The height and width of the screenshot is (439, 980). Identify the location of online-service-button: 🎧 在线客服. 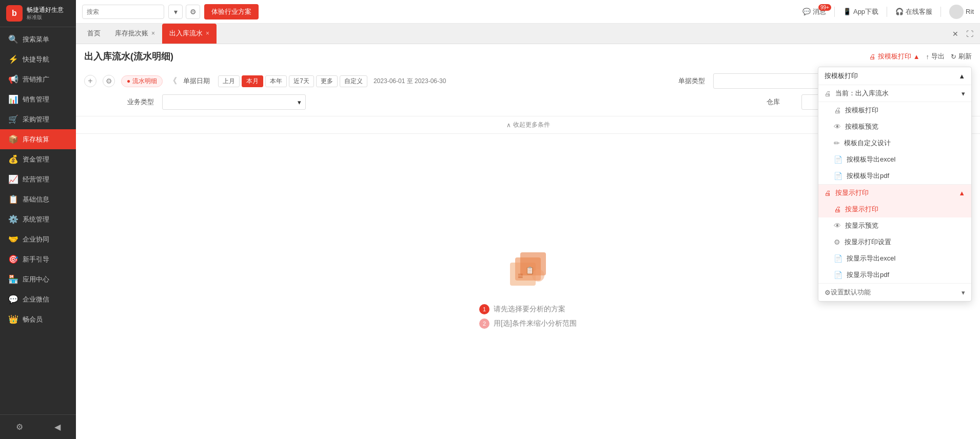
(914, 12).